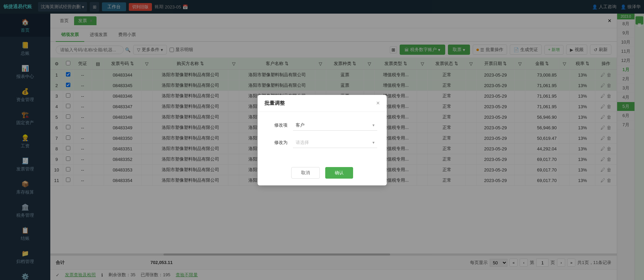 This screenshot has height=280, width=644. What do you see at coordinates (339, 173) in the screenshot?
I see `confirm-btn: 确认` at bounding box center [339, 173].